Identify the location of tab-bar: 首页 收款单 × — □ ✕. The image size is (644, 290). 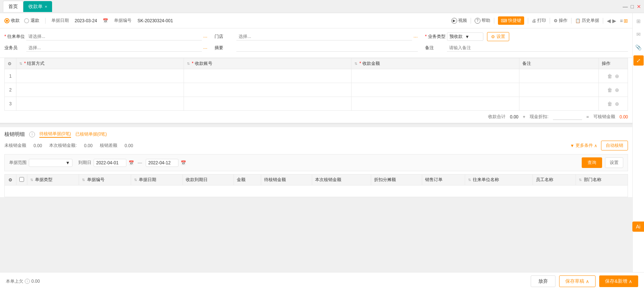
(322, 7).